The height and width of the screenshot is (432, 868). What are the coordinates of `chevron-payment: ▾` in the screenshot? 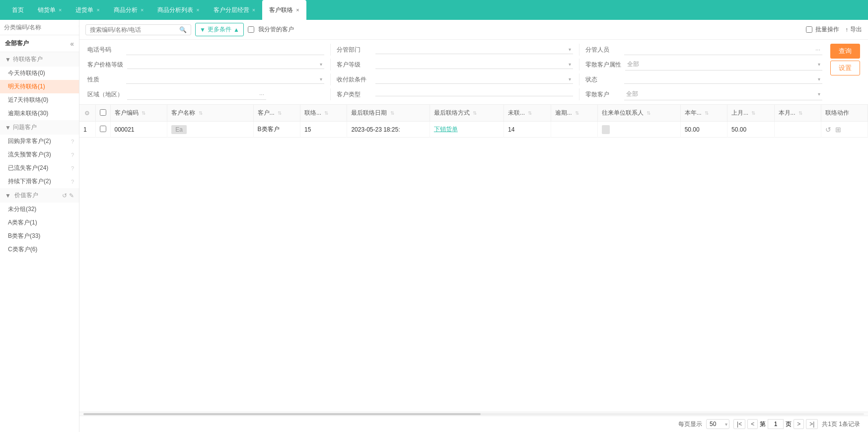 It's located at (570, 79).